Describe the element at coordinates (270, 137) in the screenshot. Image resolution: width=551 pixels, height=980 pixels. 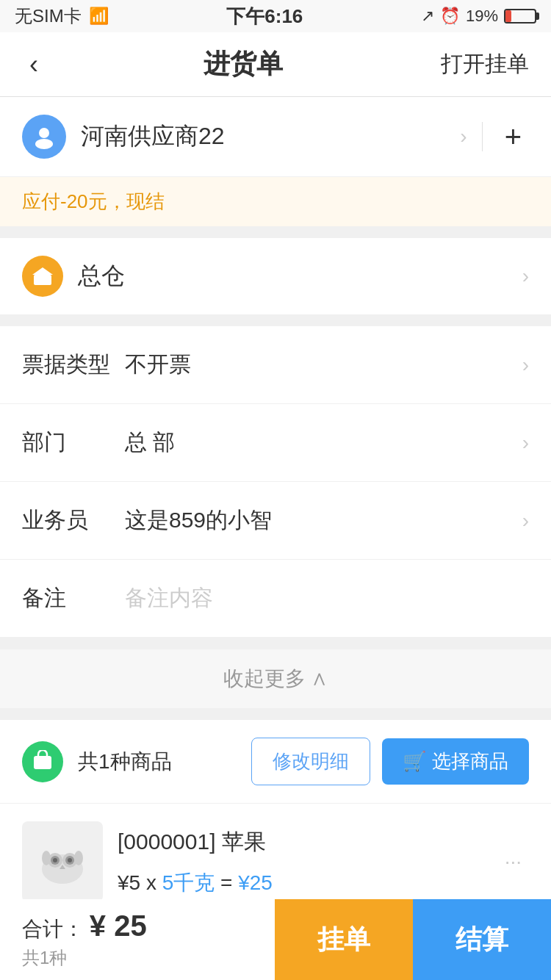
I see `supplier-name: 河南供应商22` at that location.